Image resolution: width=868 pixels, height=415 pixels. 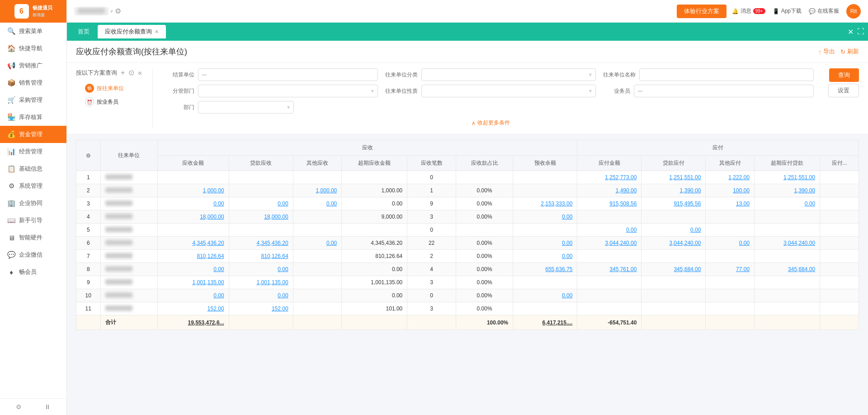 What do you see at coordinates (140, 73) in the screenshot?
I see `filter-collapse-btn: «` at bounding box center [140, 73].